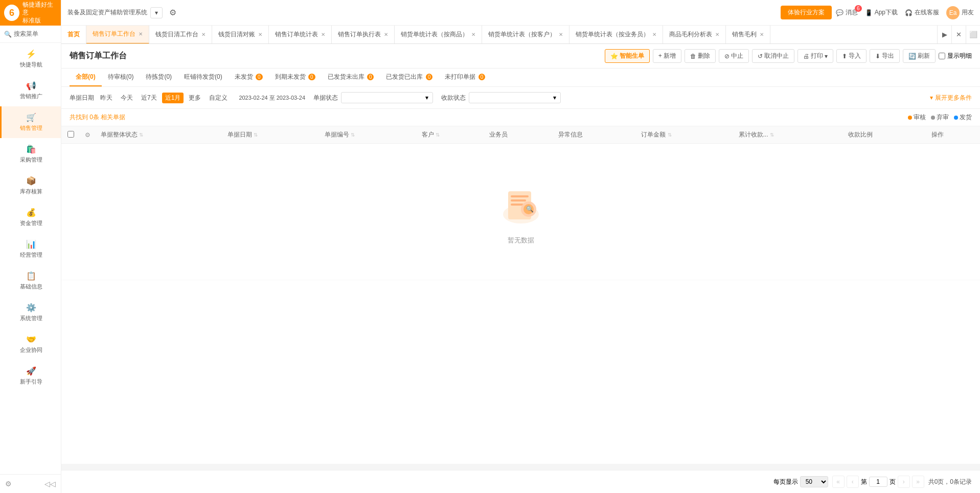 This screenshot has width=980, height=493. I want to click on date-options: 昨天 今天 近7天 近1月 更多 自定义, so click(164, 98).